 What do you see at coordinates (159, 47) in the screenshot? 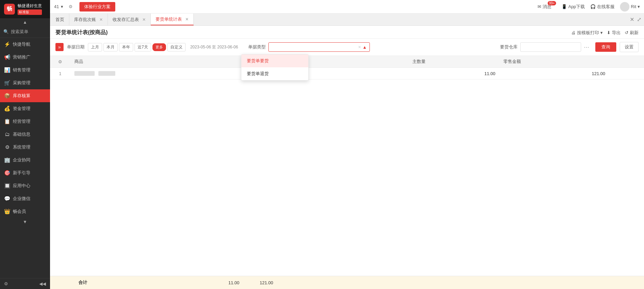
I see `date-btn-more: 更多` at bounding box center [159, 47].